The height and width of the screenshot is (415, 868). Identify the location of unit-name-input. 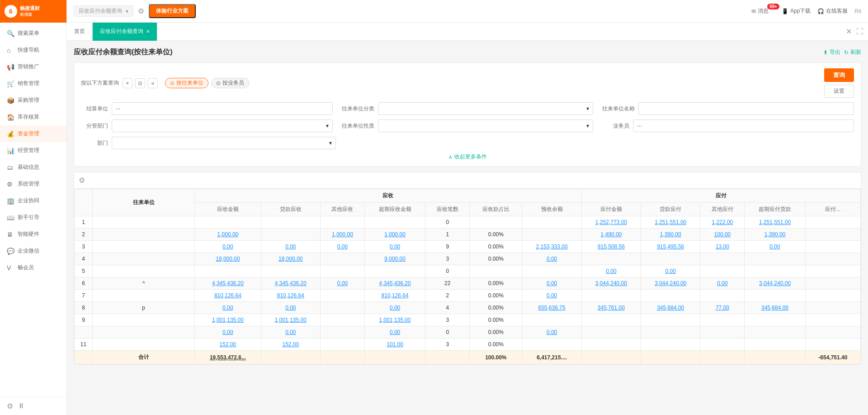
(746, 109).